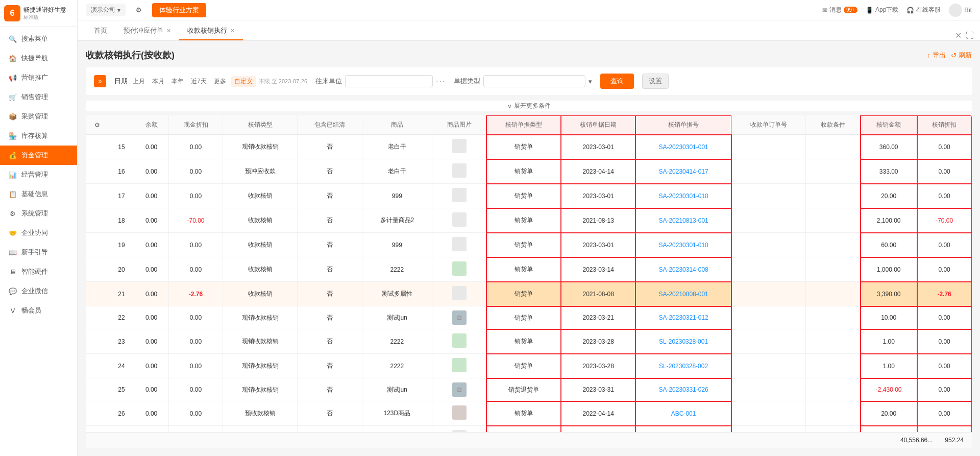 Image resolution: width=980 pixels, height=456 pixels. I want to click on sidebar-item-operation: 📊 经营管理, so click(39, 175).